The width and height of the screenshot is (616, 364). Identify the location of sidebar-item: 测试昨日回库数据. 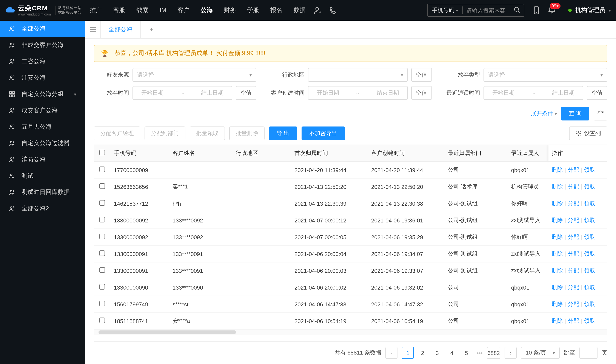
(43, 192).